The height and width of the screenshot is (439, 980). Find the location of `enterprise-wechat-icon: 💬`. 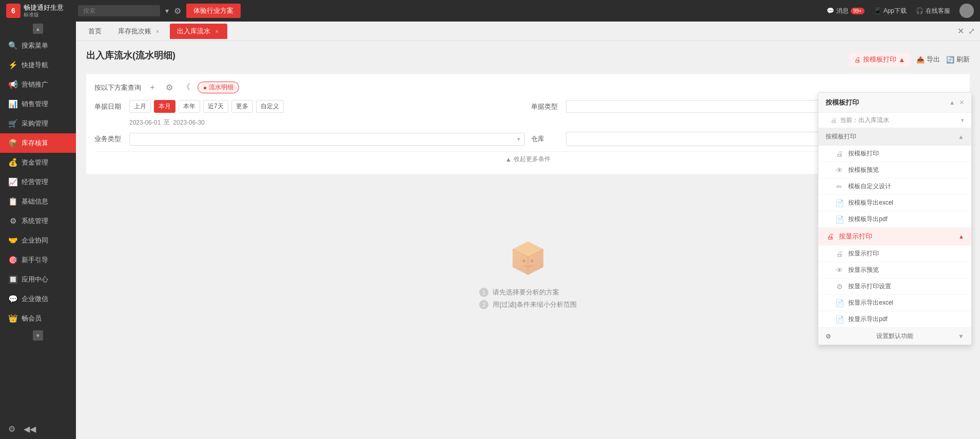

enterprise-wechat-icon: 💬 is located at coordinates (13, 299).